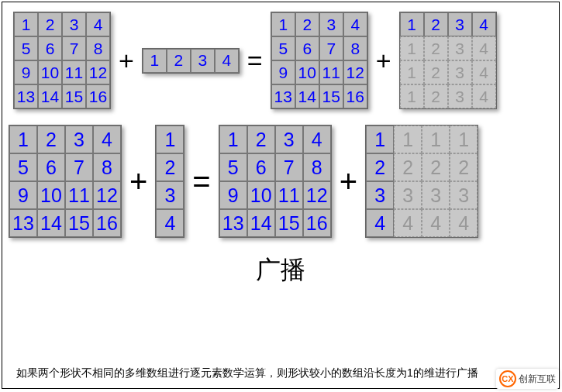 This screenshot has width=562, height=392. What do you see at coordinates (307, 48) in the screenshot?
I see `matrix-cell: 6` at bounding box center [307, 48].